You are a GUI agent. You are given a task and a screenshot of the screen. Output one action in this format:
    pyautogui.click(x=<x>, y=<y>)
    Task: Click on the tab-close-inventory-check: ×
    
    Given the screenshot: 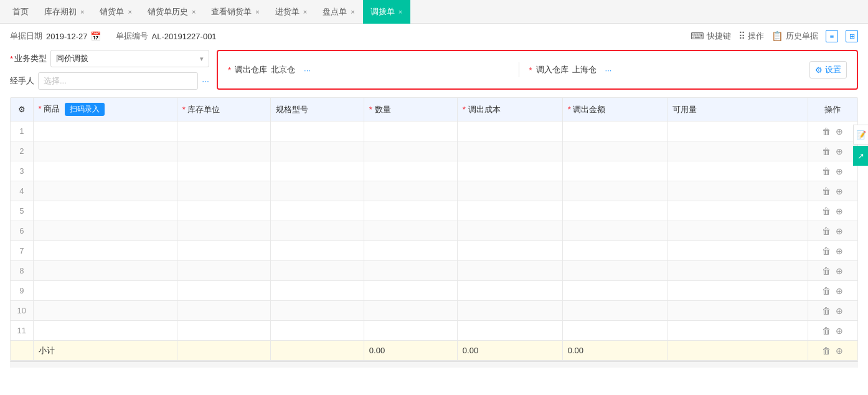 What is the action you would take?
    pyautogui.click(x=352, y=12)
    